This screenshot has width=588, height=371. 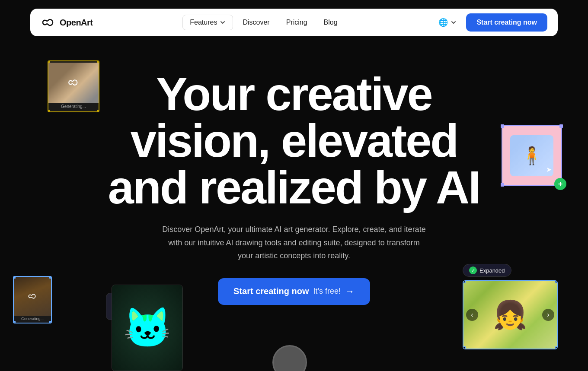 What do you see at coordinates (464, 348) in the screenshot?
I see `frame-handle-bl` at bounding box center [464, 348].